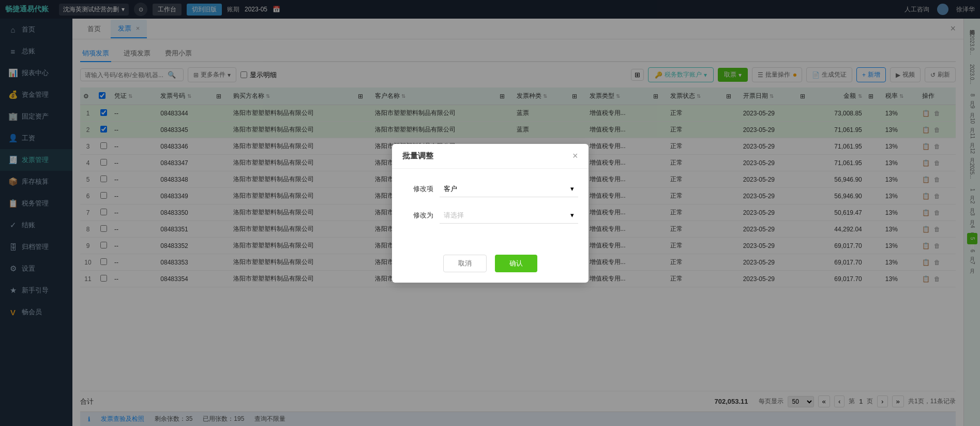  Describe the element at coordinates (490, 156) in the screenshot. I see `modal-header: 批量调整 ×` at that location.